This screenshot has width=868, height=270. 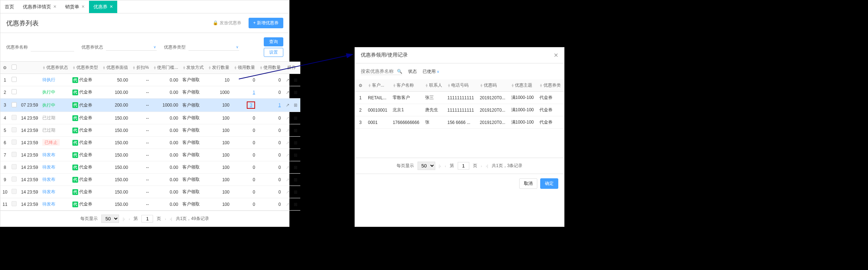 I want to click on col-type: 优惠券类型, so click(x=87, y=67).